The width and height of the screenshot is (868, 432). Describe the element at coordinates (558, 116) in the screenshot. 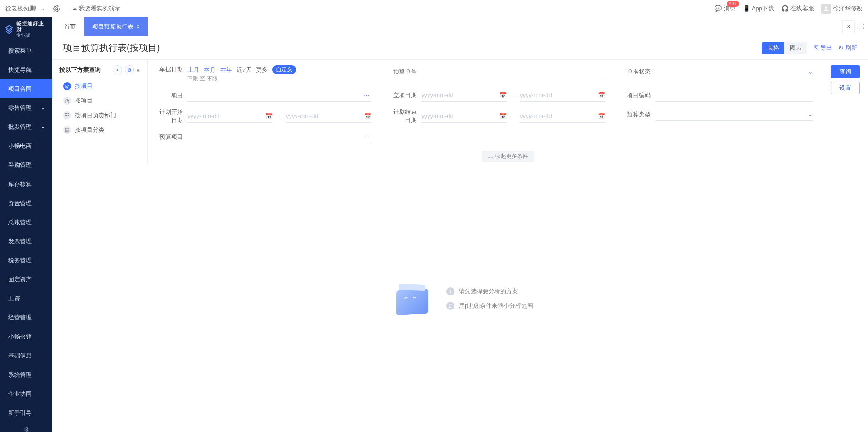

I see `plan-end-to` at that location.